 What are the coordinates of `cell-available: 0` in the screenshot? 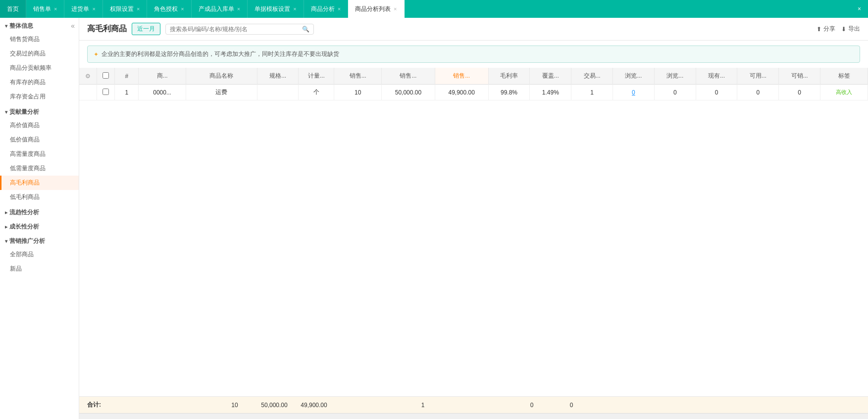 It's located at (758, 93).